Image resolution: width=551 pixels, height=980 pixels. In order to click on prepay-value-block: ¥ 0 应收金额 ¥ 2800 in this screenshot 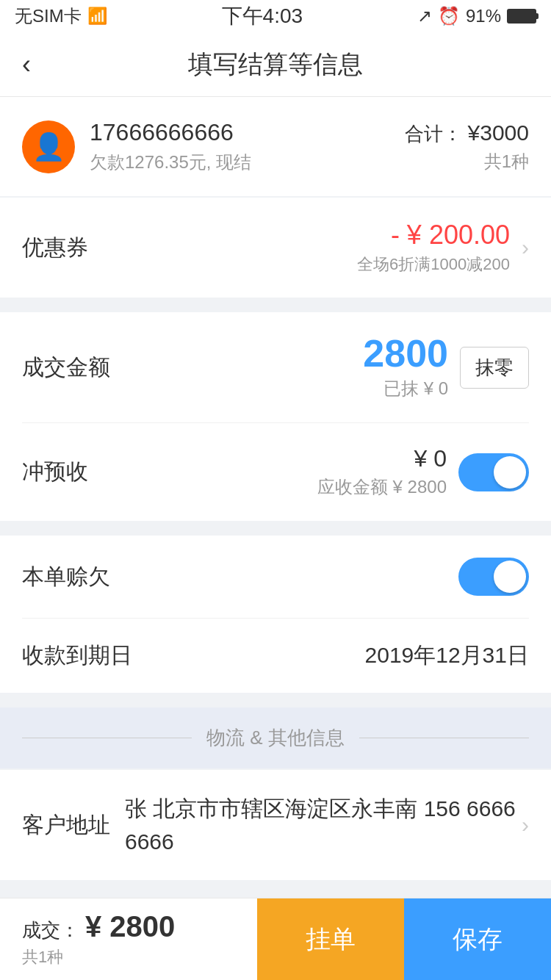, I will do `click(382, 472)`.